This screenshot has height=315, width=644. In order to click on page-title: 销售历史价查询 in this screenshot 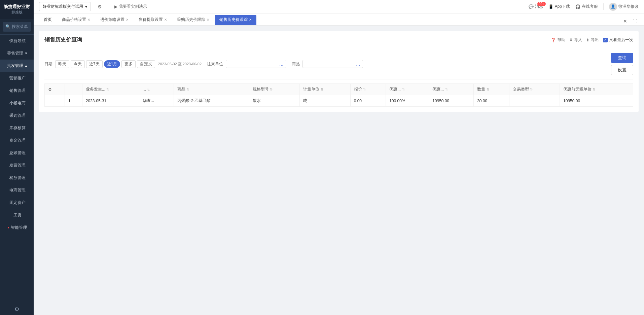, I will do `click(63, 40)`.